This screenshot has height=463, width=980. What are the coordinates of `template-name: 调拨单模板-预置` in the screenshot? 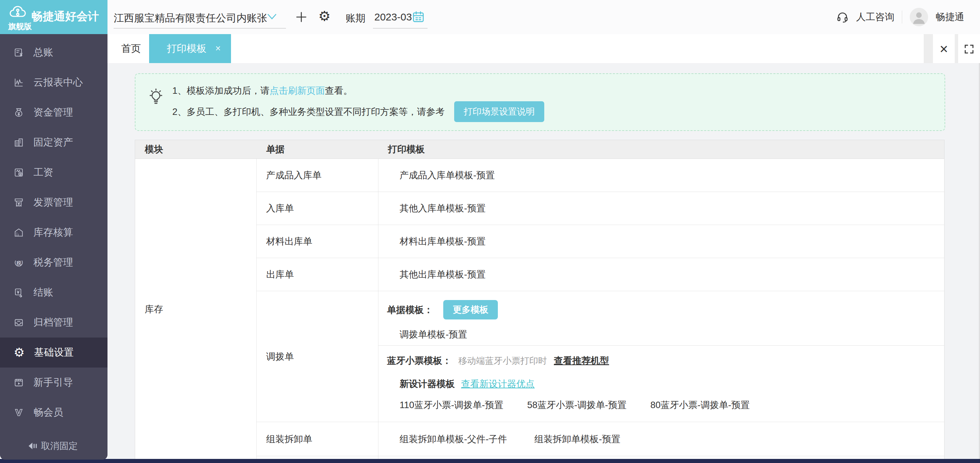 It's located at (666, 335).